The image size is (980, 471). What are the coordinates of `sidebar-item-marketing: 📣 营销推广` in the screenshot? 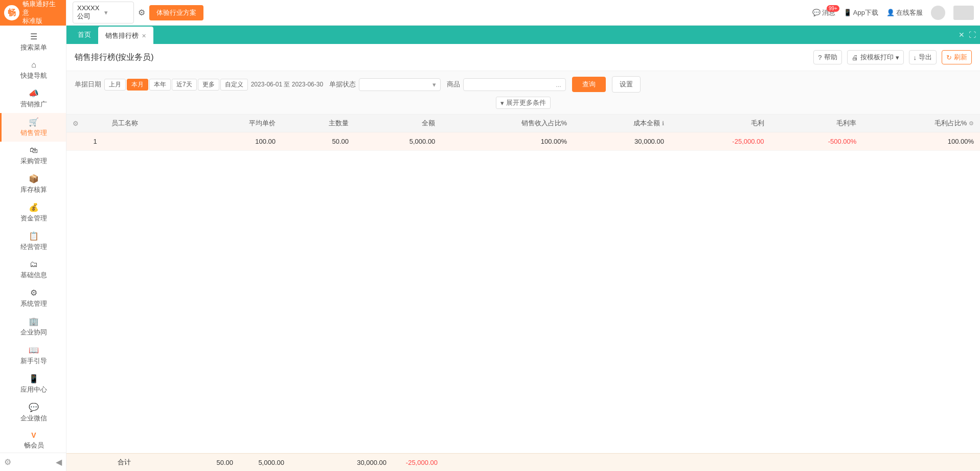 It's located at (33, 99).